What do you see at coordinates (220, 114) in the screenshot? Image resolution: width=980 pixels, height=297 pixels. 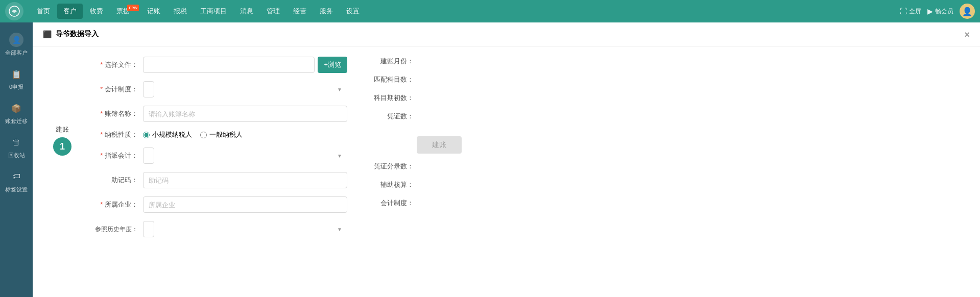 I see `ledger-name-row: * 账簿名称：` at bounding box center [220, 114].